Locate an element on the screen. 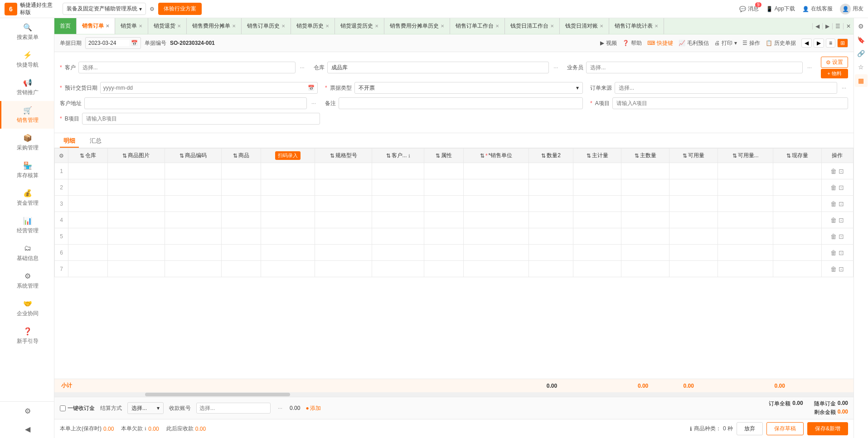 The width and height of the screenshot is (868, 438). tab-home: 首页 is located at coordinates (65, 26).